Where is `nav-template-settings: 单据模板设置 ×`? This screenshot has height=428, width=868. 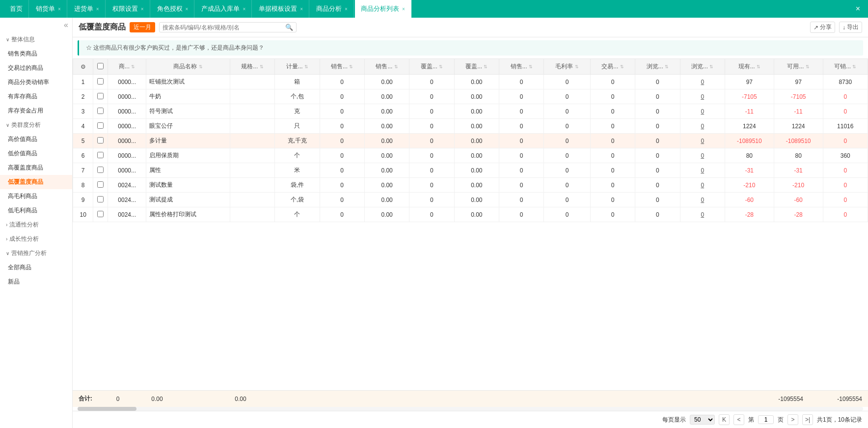 nav-template-settings: 单据模板设置 × is located at coordinates (281, 9).